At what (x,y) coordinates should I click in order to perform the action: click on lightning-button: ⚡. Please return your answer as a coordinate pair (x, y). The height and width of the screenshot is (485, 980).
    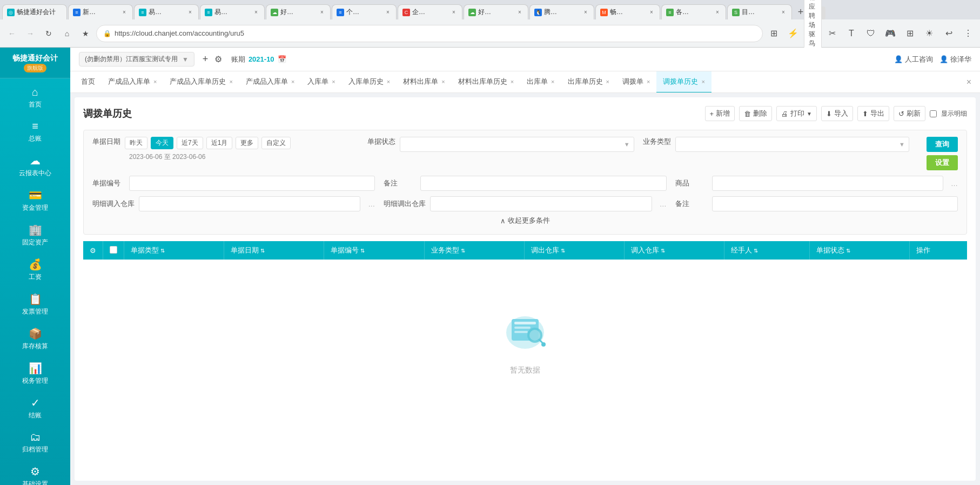
    Looking at the image, I should click on (793, 34).